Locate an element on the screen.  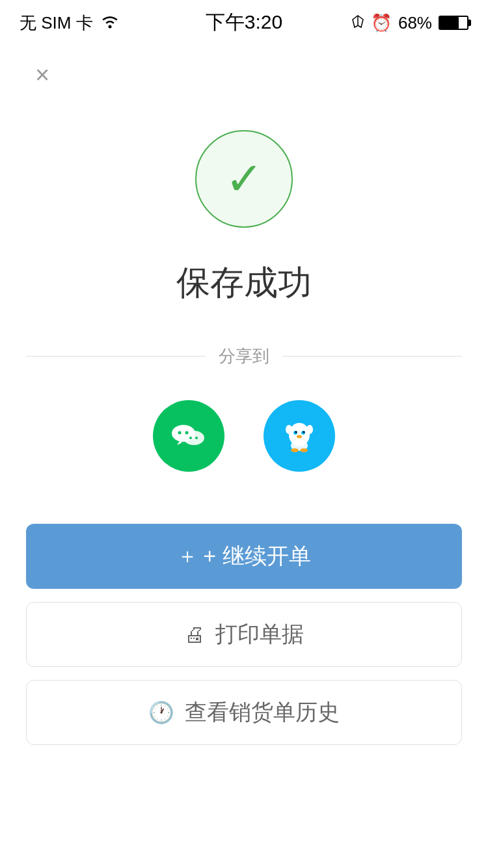
wechat-icon is located at coordinates (189, 436).